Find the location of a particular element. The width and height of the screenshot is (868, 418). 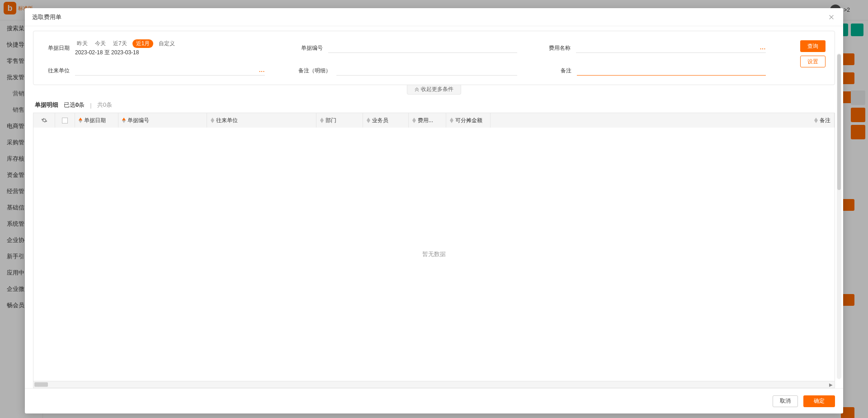

col-date: 单据日期 is located at coordinates (97, 120).